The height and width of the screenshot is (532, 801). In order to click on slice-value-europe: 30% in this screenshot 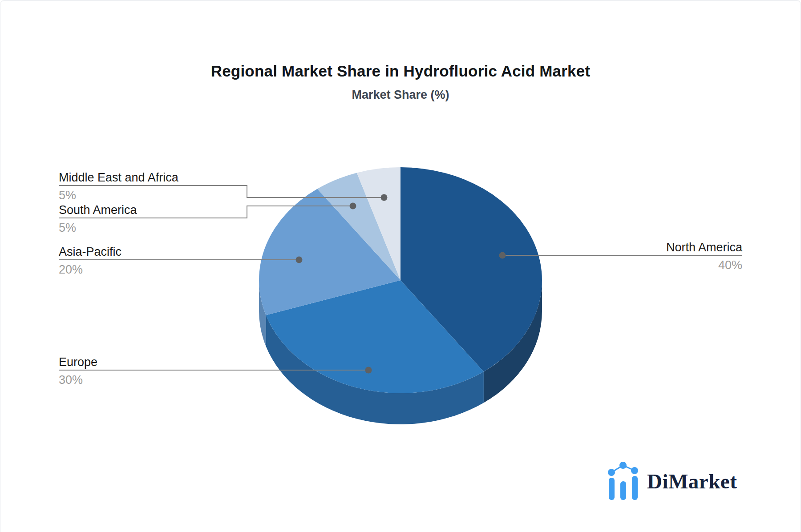, I will do `click(71, 380)`.